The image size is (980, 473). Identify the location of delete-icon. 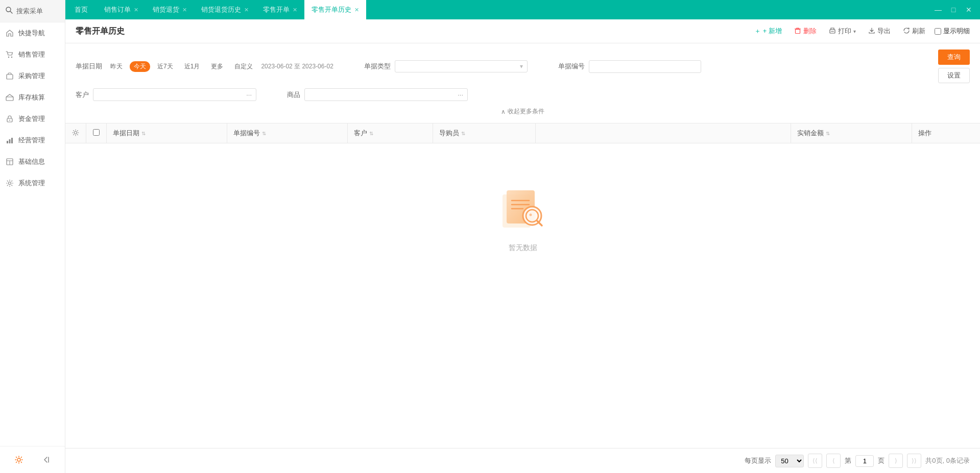
(798, 32).